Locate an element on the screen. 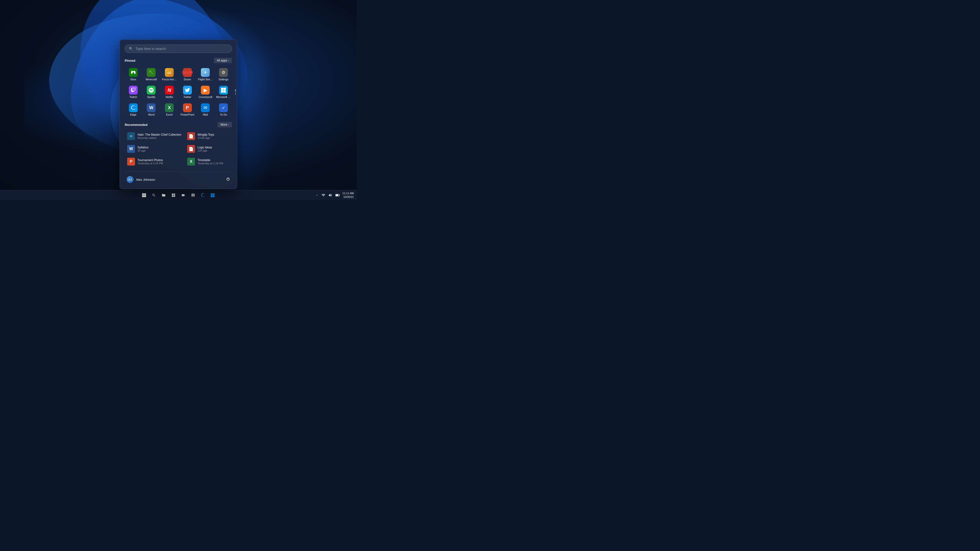 This screenshot has width=980, height=551. app-powerpoint: P PowerPoint is located at coordinates (187, 110).